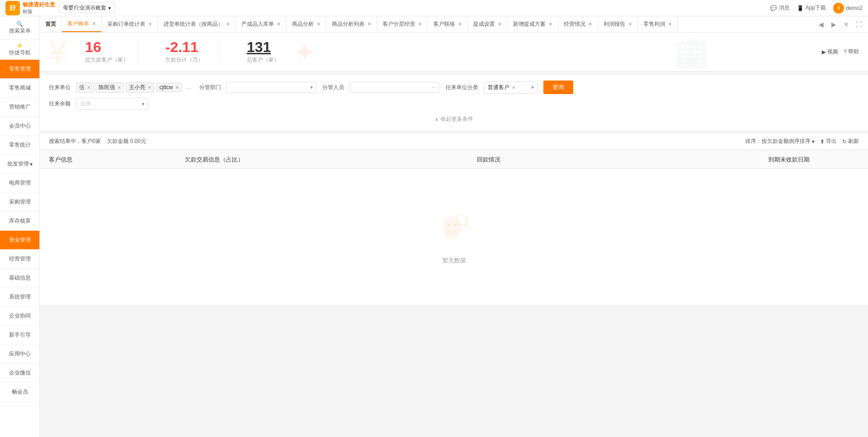 This screenshot has width=868, height=437. I want to click on tab-purchase-order-stats: 采购订单统计表 ✕, so click(130, 24).